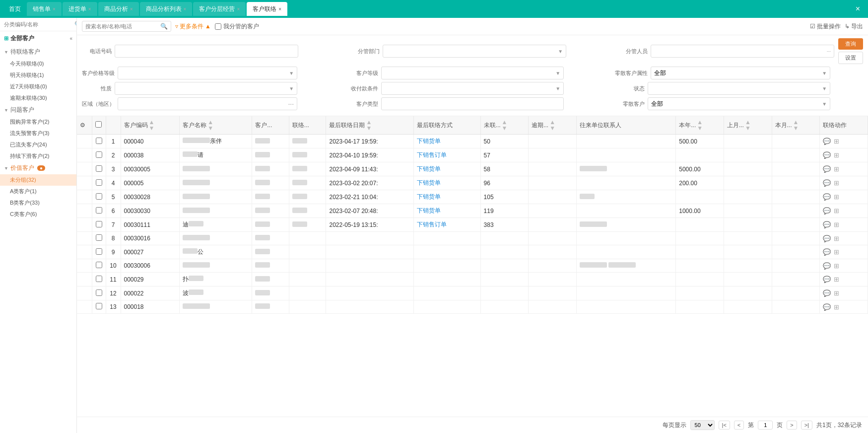 Image resolution: width=868 pixels, height=433 pixels. I want to click on col-check-all, so click(99, 125).